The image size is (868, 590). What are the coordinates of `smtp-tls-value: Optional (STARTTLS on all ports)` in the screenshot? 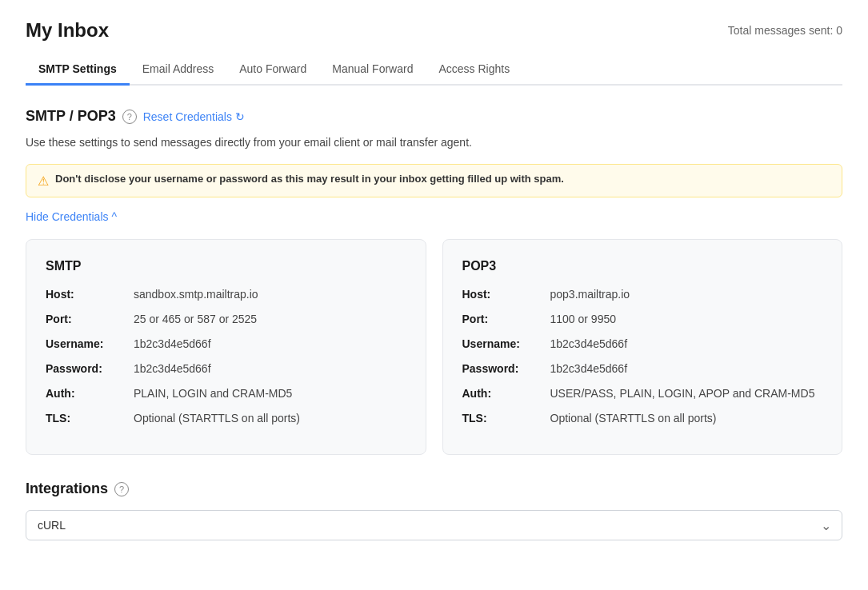 It's located at (217, 419).